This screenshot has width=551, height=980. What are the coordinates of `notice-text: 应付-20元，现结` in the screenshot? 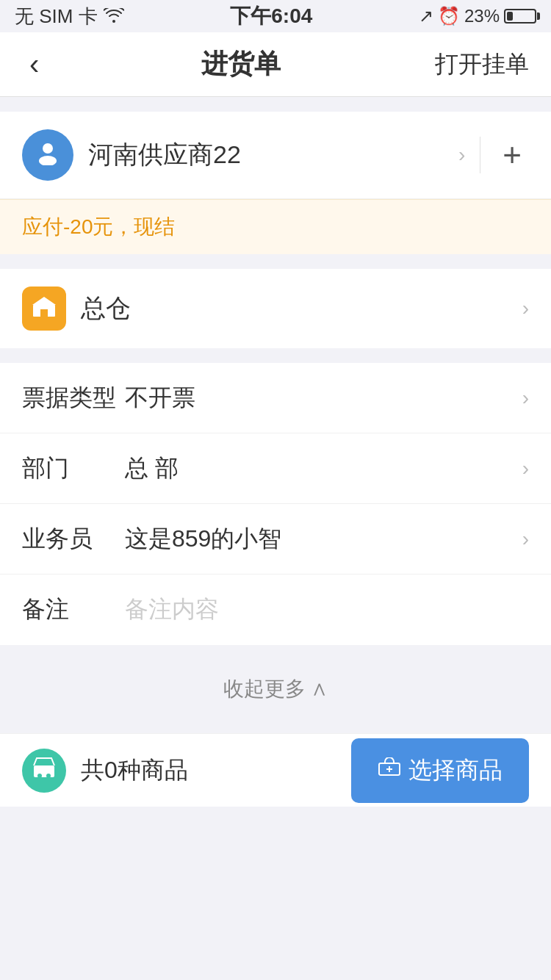 It's located at (98, 226).